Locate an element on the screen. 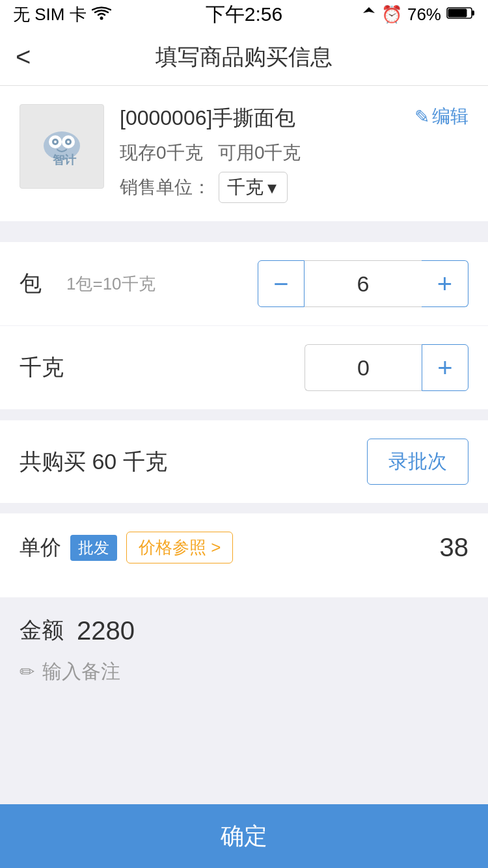 Image resolution: width=488 pixels, height=868 pixels. svg-text: 智计 is located at coordinates (64, 159).